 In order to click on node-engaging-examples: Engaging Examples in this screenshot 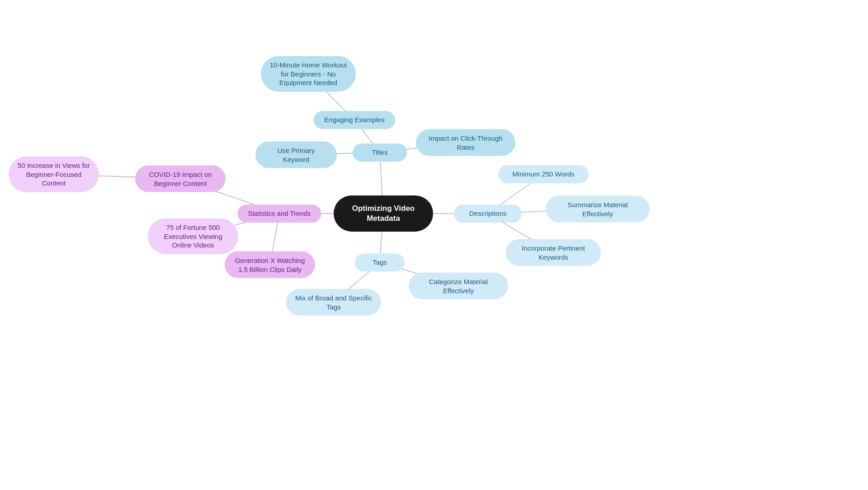, I will do `click(354, 120)`.